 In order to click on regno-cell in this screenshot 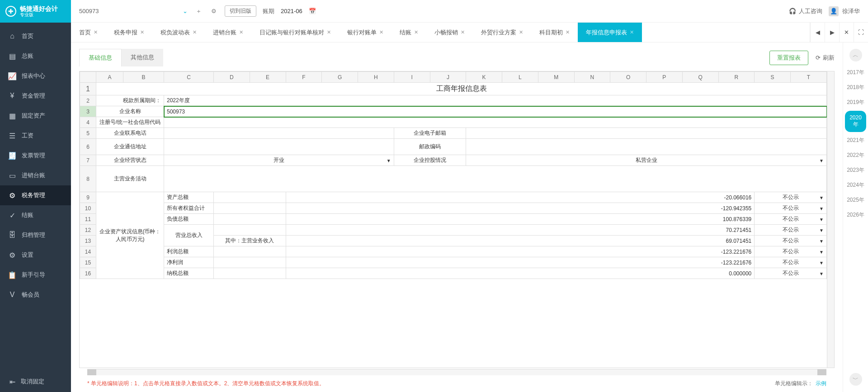, I will do `click(495, 123)`.